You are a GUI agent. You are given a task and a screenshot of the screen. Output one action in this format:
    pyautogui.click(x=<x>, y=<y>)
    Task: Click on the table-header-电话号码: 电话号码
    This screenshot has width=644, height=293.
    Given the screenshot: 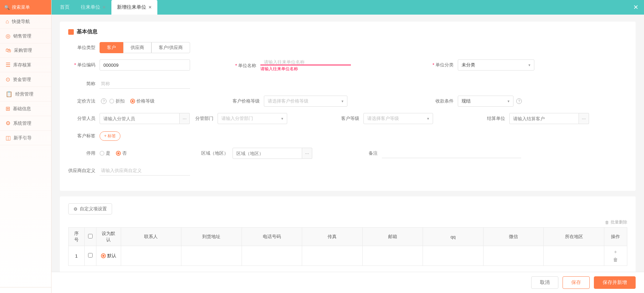 What is the action you would take?
    pyautogui.click(x=272, y=237)
    